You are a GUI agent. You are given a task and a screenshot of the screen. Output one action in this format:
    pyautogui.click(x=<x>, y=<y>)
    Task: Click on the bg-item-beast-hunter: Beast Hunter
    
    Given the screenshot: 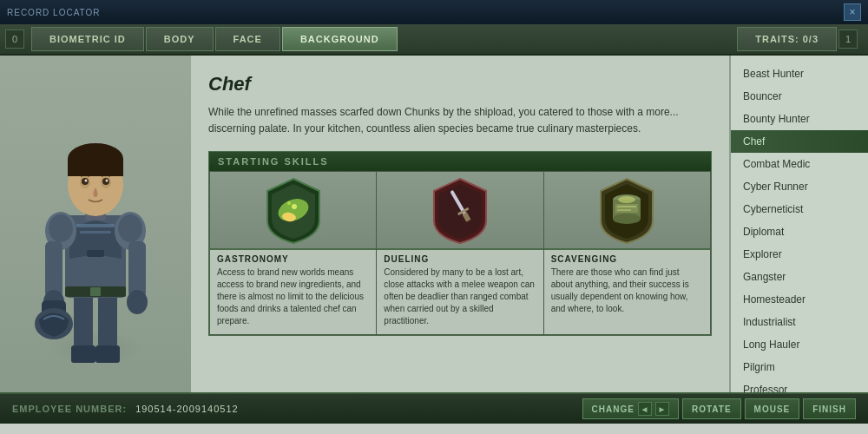 What is the action you would take?
    pyautogui.click(x=799, y=74)
    